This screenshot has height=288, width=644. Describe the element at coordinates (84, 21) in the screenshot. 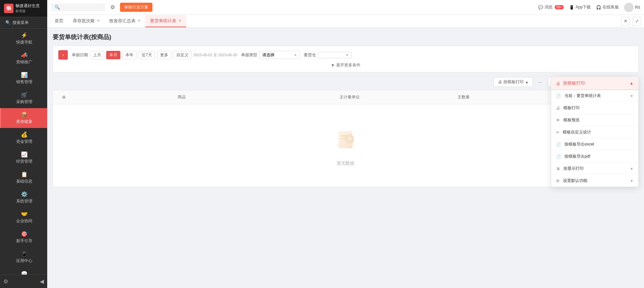

I see `tab-label: 库存批次账` at that location.